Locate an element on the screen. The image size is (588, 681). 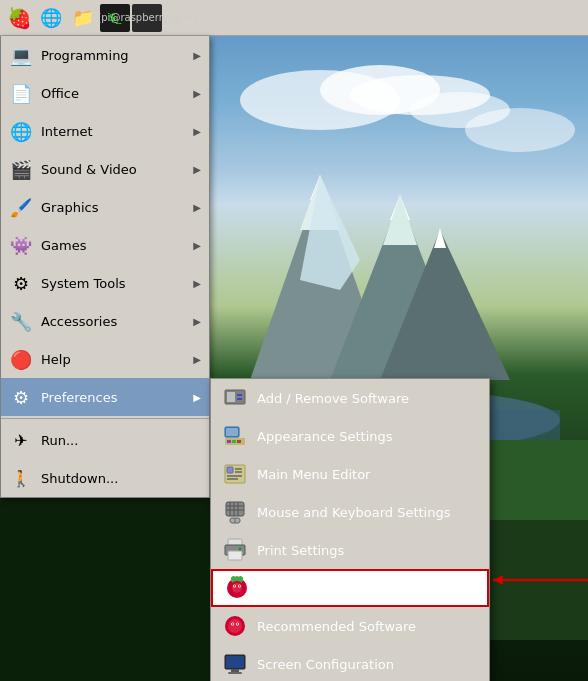
mouse-keyboard-label: Mouse and Keyboard Settings is located at coordinates (354, 512).